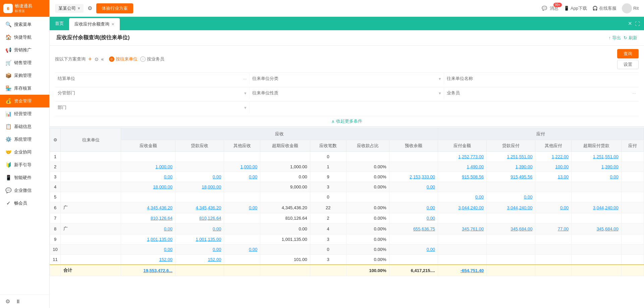  I want to click on schema-option-business-label: 按业务员, so click(156, 59).